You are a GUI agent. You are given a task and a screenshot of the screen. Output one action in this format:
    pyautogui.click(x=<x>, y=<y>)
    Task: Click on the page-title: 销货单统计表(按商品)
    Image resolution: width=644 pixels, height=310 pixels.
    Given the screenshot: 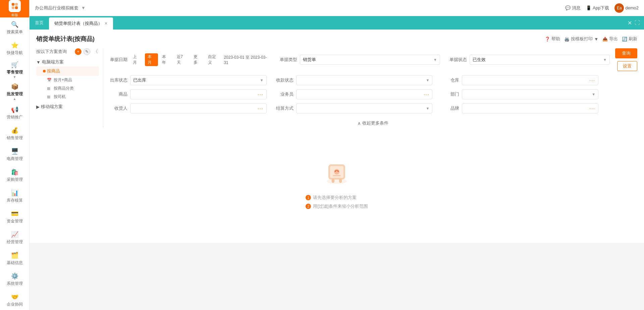 What is the action you would take?
    pyautogui.click(x=65, y=39)
    